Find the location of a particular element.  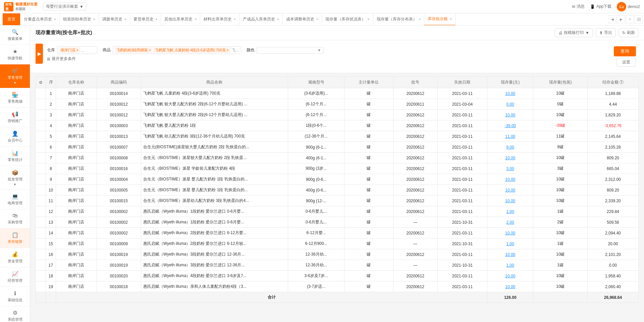

tab-product-in: 产成品入库单历史 × is located at coordinates (261, 19).